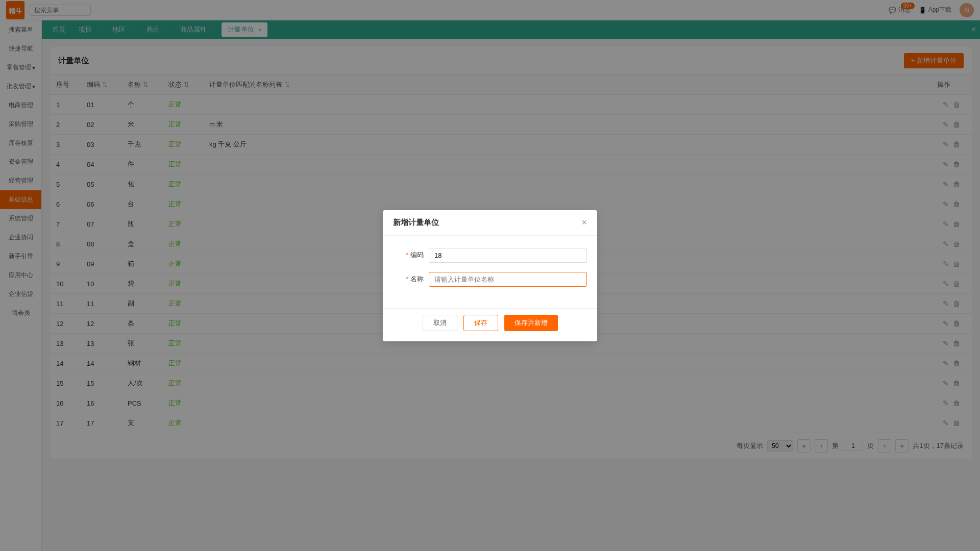 Image resolution: width=980 pixels, height=551 pixels. I want to click on modal-footer: 取消 保存 保存并新增, so click(490, 324).